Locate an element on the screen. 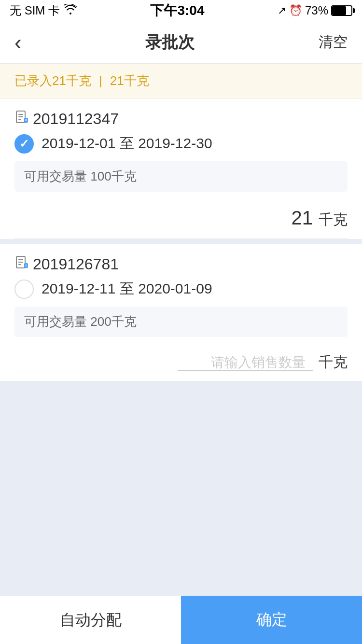  confirm-button: 确定 is located at coordinates (271, 620).